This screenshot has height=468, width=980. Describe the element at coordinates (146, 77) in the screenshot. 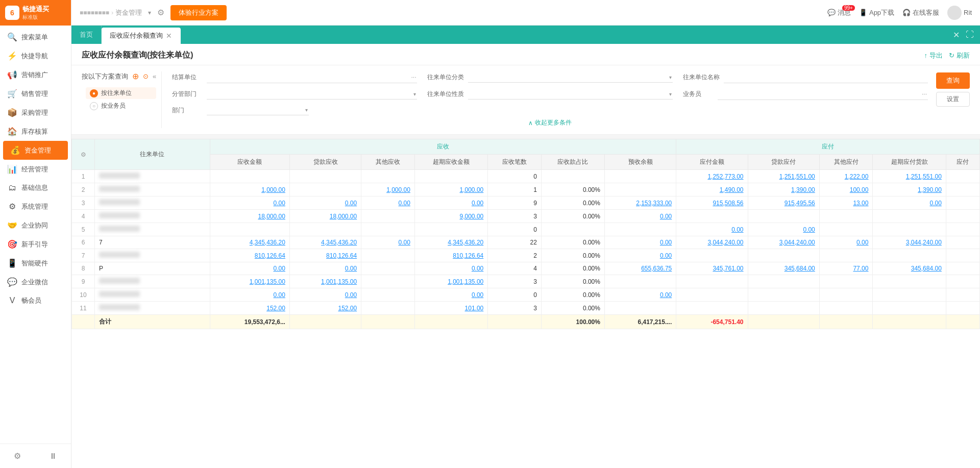

I see `edit-scheme-icon: ⊙` at that location.